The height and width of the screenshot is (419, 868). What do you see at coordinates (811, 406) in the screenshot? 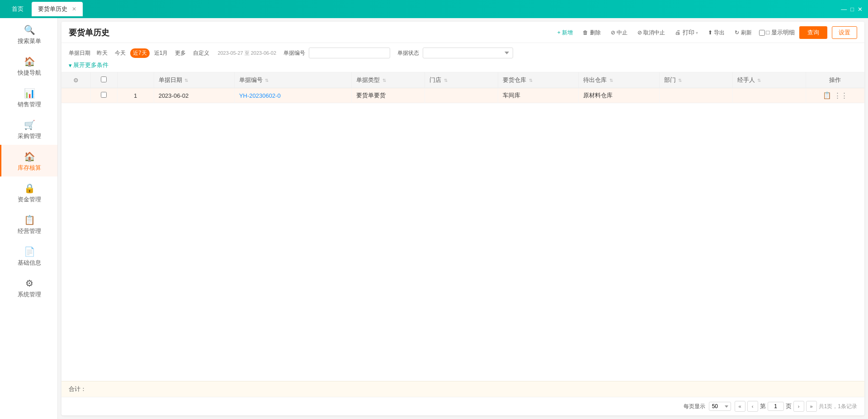
I see `last-page-button: »` at bounding box center [811, 406].